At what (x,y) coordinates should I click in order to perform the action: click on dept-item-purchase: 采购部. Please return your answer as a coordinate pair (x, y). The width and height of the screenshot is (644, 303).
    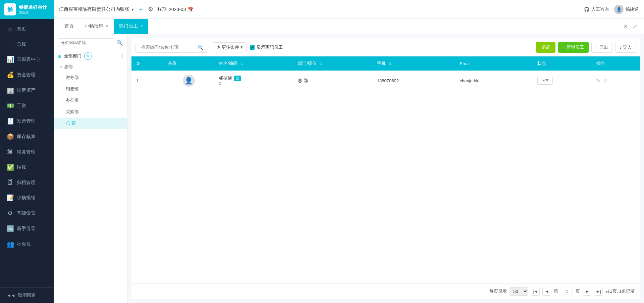
    Looking at the image, I should click on (91, 112).